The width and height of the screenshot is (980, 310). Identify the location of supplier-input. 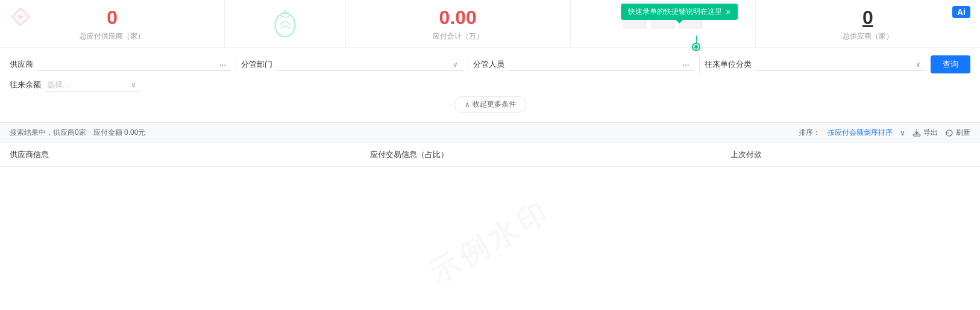
(134, 64).